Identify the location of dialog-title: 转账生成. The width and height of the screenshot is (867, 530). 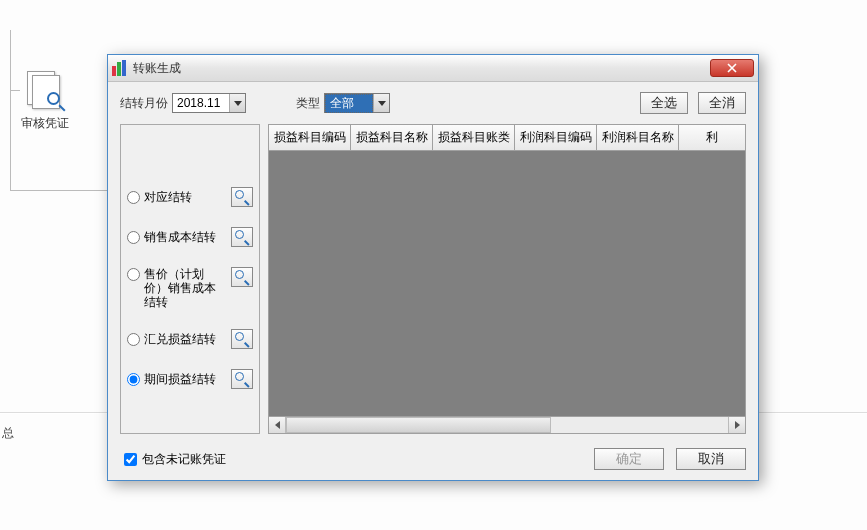
(422, 68).